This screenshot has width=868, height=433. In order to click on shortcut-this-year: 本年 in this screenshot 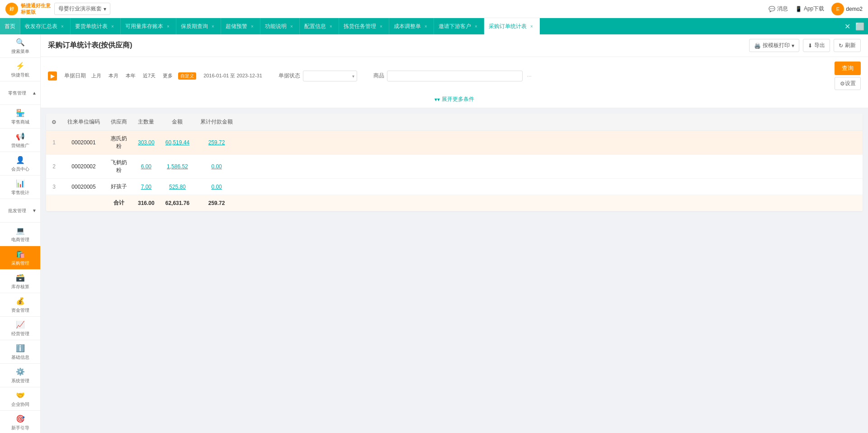, I will do `click(131, 76)`.